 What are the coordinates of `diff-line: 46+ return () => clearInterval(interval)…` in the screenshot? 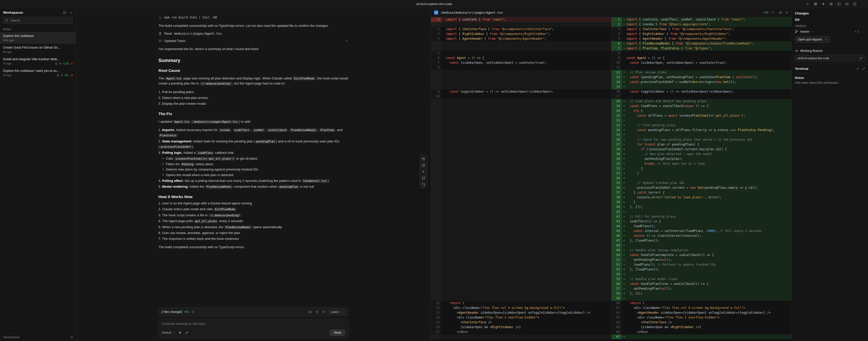 It's located at (702, 236).